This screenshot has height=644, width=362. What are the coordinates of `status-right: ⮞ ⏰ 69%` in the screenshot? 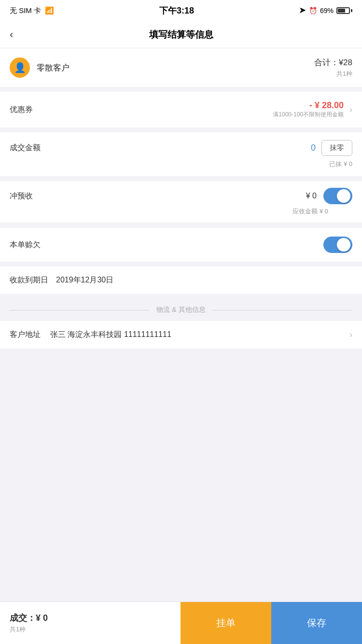 It's located at (326, 11).